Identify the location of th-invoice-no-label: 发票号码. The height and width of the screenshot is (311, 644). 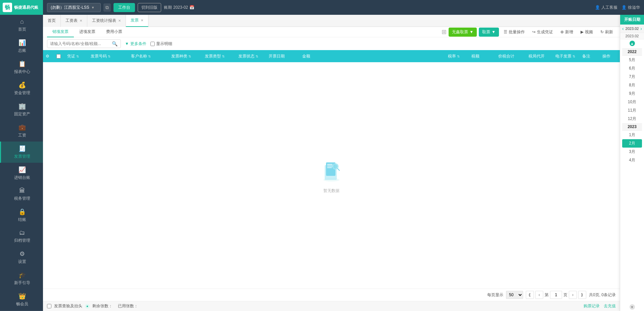
(99, 56).